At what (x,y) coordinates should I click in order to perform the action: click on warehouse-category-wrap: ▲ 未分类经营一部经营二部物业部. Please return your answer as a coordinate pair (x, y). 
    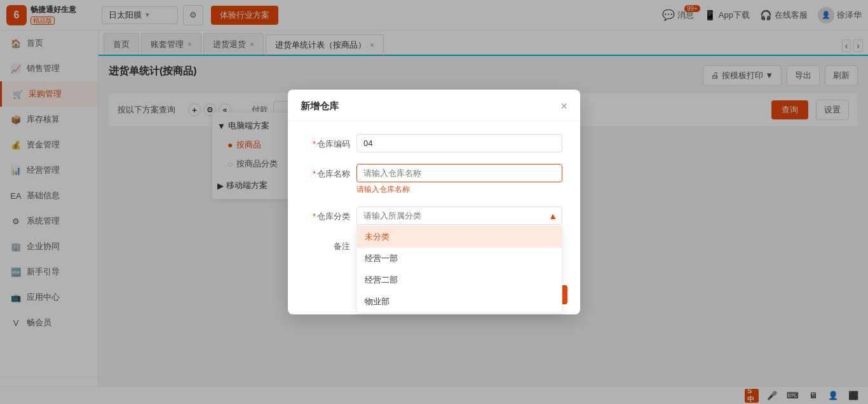
    Looking at the image, I should click on (459, 216).